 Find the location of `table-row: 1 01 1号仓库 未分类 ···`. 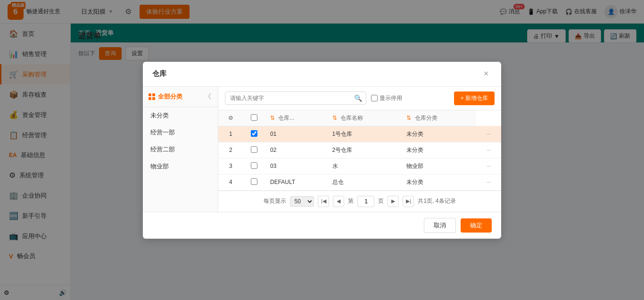

table-row: 1 01 1号仓库 未分类 ··· is located at coordinates (360, 134).